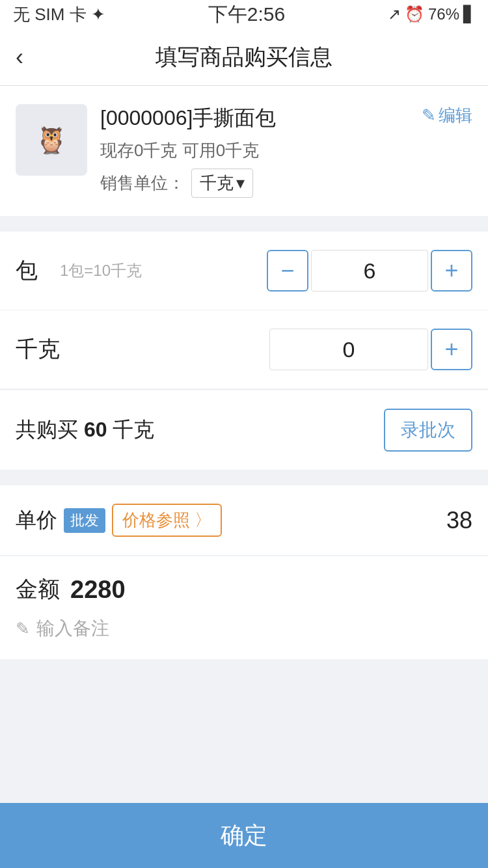  I want to click on product-card: 🦉 [0000006]手撕面包 ✎ 编辑 现存0千克 可用0千克 销售单位： 千…, so click(244, 151).